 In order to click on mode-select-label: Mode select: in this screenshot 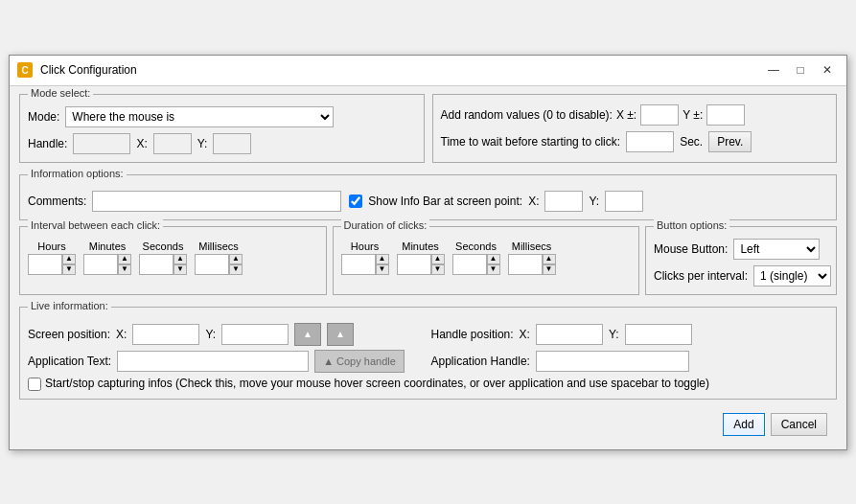, I will do `click(60, 93)`.